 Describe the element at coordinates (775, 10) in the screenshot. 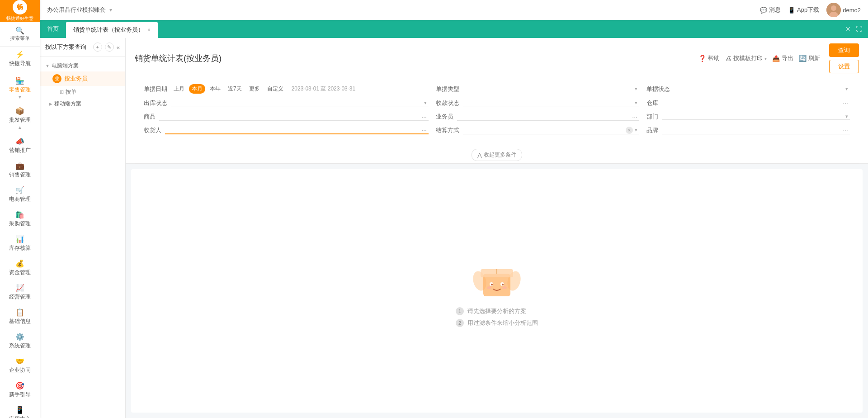

I see `messages-label: 消息` at that location.